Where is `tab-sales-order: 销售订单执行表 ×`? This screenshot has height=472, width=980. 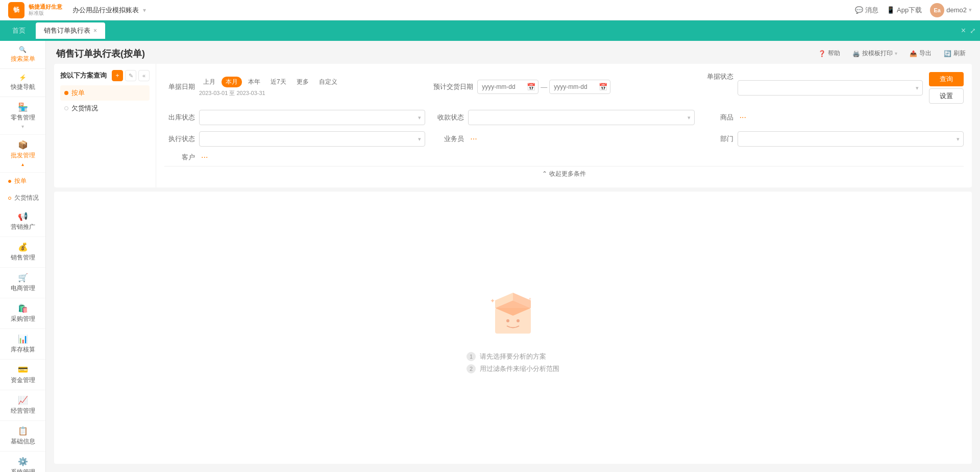 tab-sales-order: 销售订单执行表 × is located at coordinates (70, 31).